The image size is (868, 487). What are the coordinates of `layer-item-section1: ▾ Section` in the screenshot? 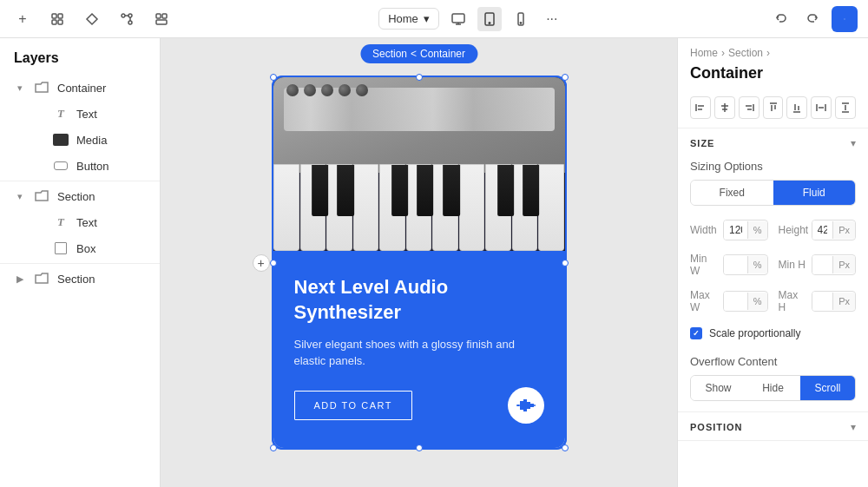 It's located at (80, 196).